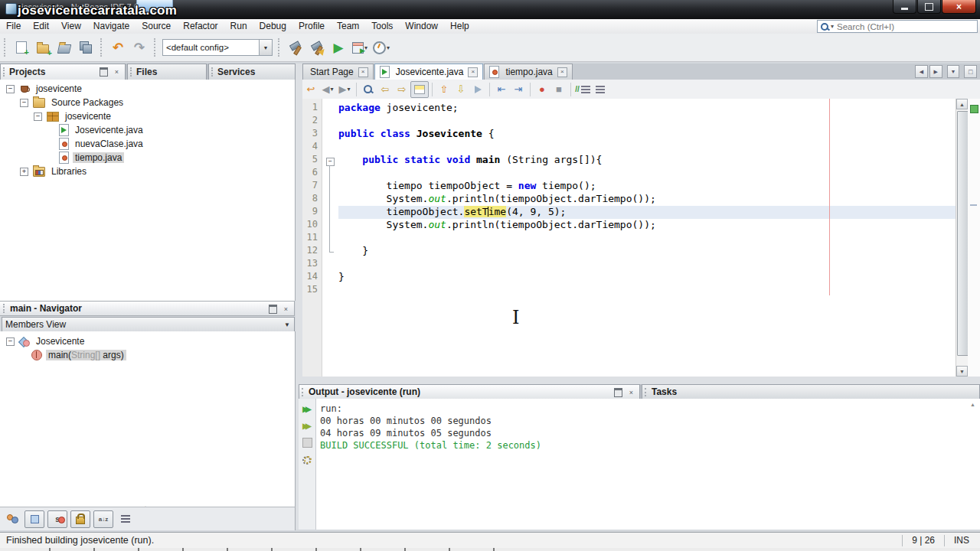 The width and height of the screenshot is (980, 551). I want to click on config-selector: <default config> ▼, so click(217, 47).